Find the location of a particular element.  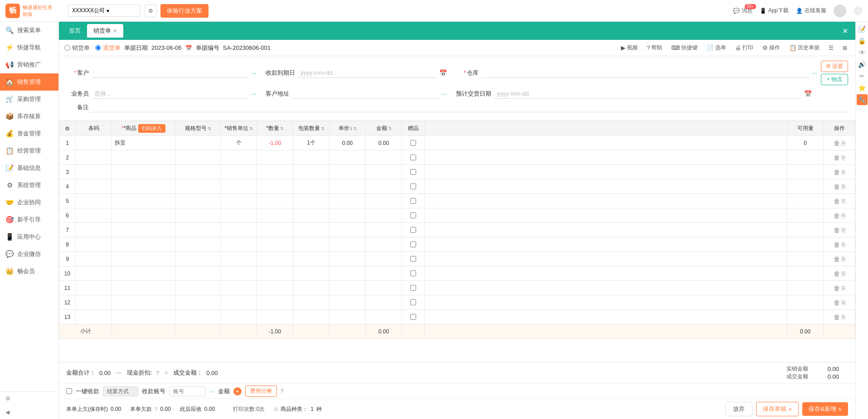

radio-sales-input is located at coordinates (67, 48).